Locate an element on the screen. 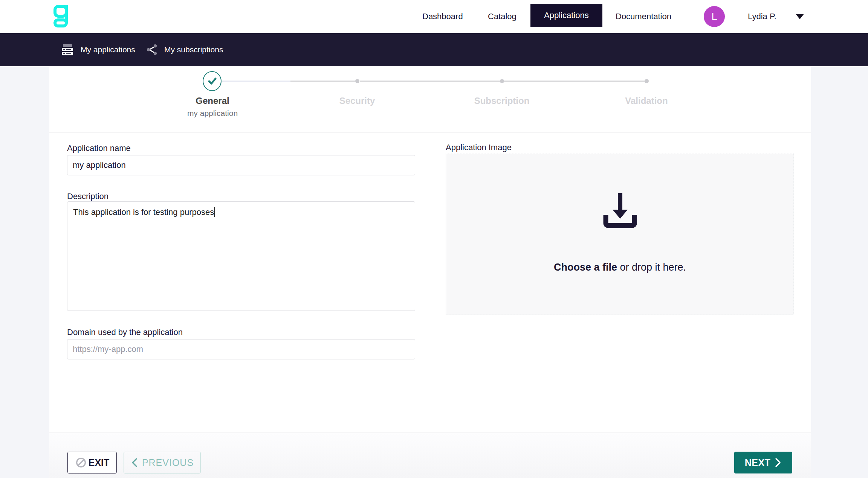  wizard-stepper: General Security Subscription Validation… is located at coordinates (430, 99).